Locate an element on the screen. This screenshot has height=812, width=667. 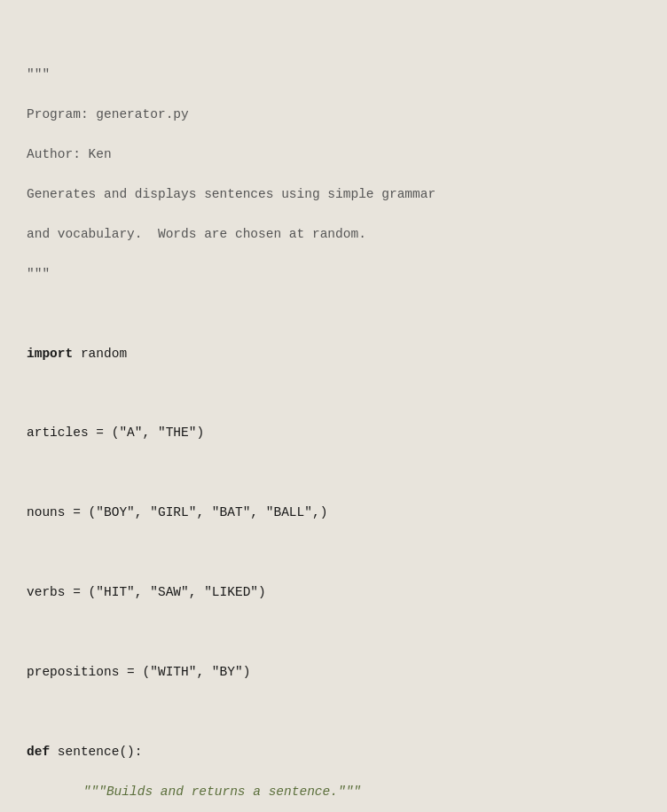
line-nouns: nouns = ("BOY", "GIRL", "BAT", "BALL",) is located at coordinates (334, 512).